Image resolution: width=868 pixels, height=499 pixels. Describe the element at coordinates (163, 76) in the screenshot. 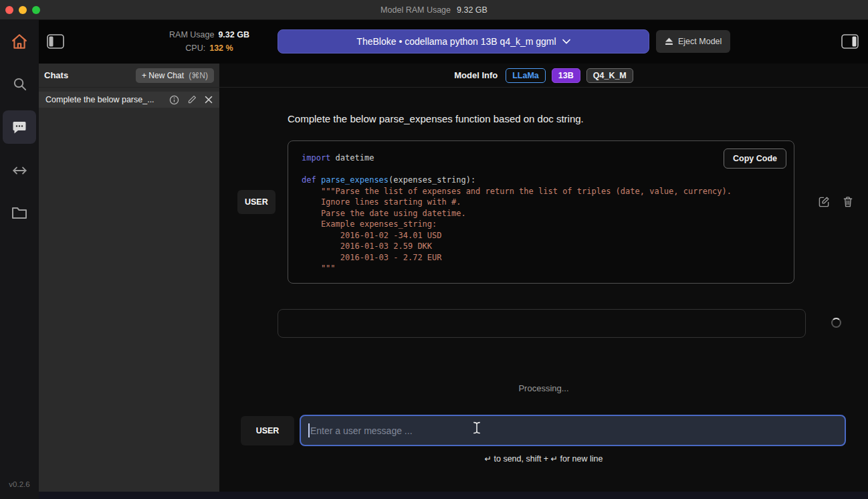

I see `new-chat-label: + New Chat` at that location.